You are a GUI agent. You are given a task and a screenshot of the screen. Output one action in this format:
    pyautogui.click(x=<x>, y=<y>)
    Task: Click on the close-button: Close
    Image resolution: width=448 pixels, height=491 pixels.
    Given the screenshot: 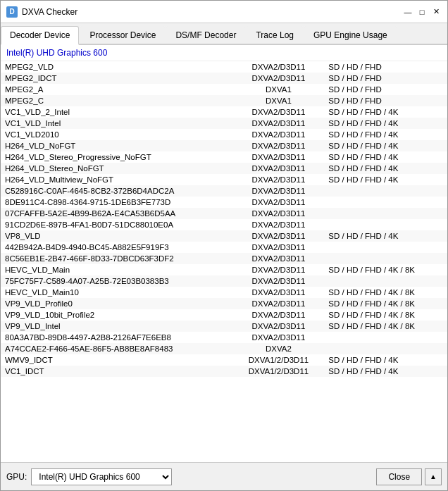 What is the action you would take?
    pyautogui.click(x=399, y=477)
    